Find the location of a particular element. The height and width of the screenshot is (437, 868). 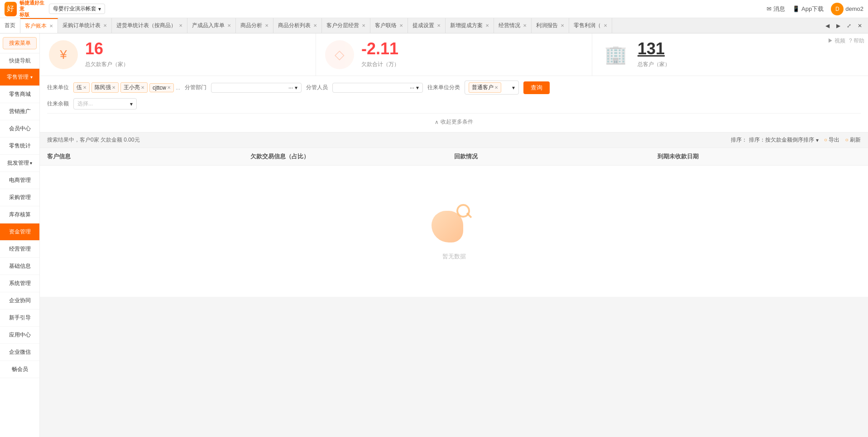

account-selector-label: 母婴行业演示帐套 is located at coordinates (75, 9).